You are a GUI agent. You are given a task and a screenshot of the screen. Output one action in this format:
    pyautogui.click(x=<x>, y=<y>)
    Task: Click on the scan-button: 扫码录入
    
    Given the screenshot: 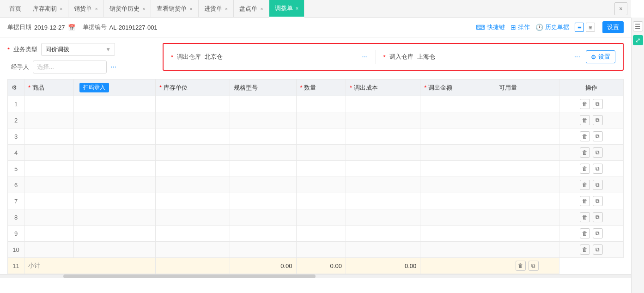 What is the action you would take?
    pyautogui.click(x=94, y=88)
    